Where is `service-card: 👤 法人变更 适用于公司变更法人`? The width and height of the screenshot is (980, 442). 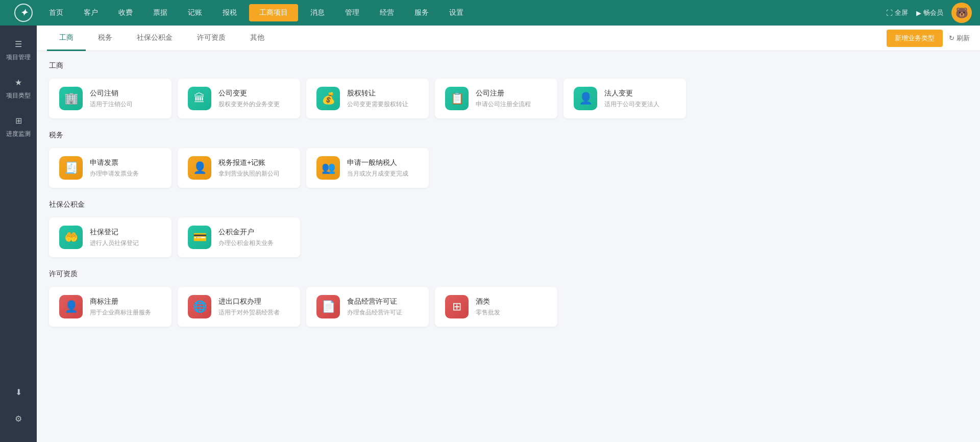 service-card: 👤 法人变更 适用于公司变更法人 is located at coordinates (625, 99).